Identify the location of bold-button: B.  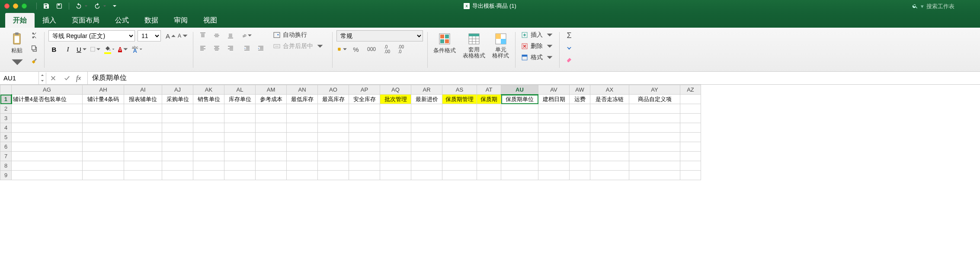
(54, 49).